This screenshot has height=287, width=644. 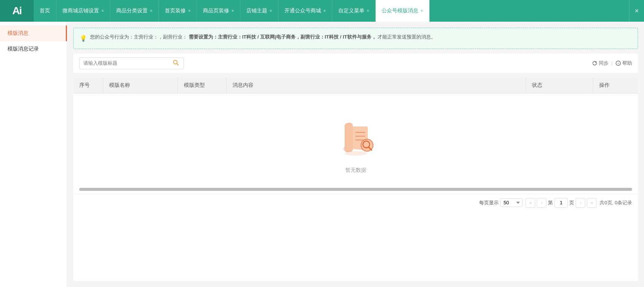 I want to click on scrollbar-wrap, so click(x=356, y=189).